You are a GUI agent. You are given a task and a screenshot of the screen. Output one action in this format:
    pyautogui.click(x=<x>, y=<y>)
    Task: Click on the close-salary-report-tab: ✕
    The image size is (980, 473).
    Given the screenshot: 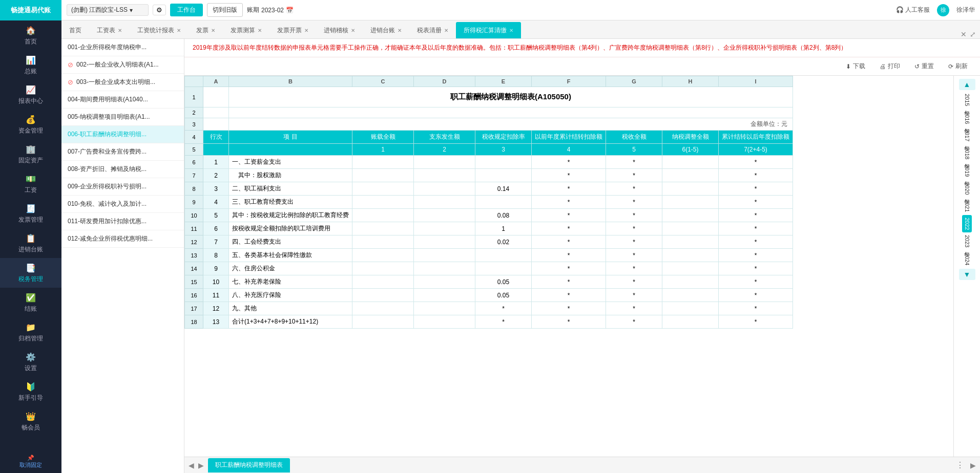 What is the action you would take?
    pyautogui.click(x=179, y=31)
    